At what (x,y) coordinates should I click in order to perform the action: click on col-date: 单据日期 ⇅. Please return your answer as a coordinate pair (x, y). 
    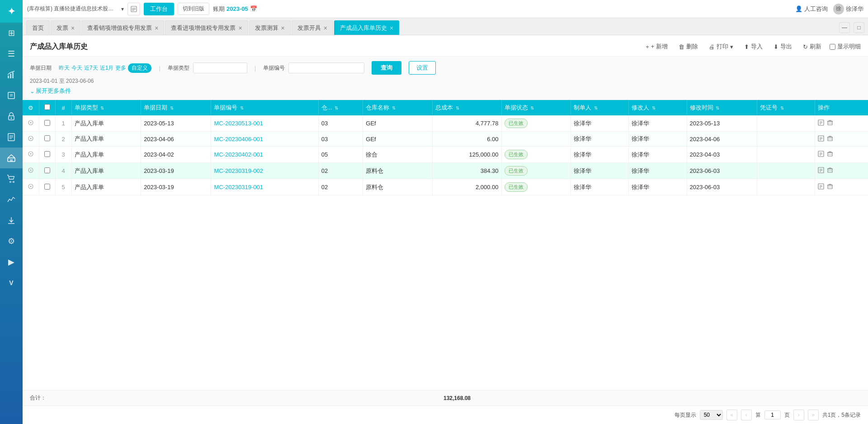
    Looking at the image, I should click on (176, 108).